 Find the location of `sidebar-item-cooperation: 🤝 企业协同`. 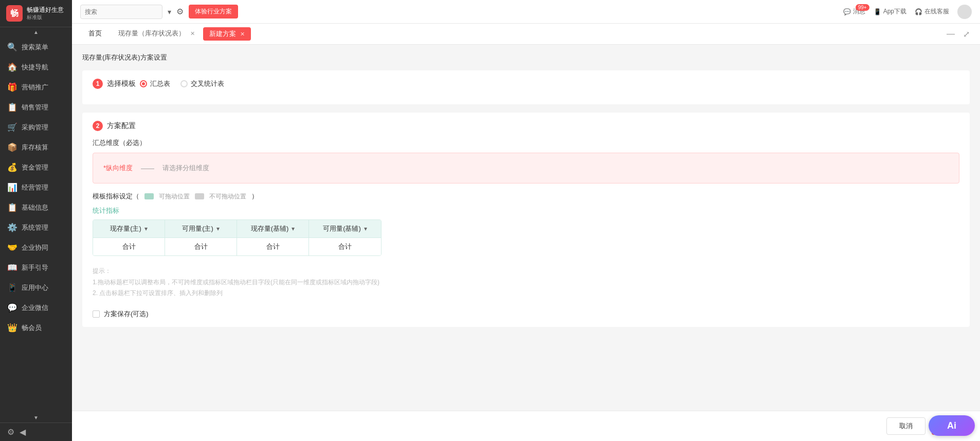

sidebar-item-cooperation: 🤝 企业协同 is located at coordinates (36, 248).